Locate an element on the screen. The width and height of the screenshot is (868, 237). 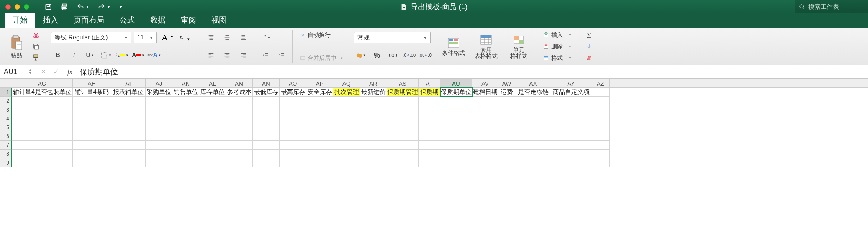
cell-AX7 is located at coordinates (533, 145).